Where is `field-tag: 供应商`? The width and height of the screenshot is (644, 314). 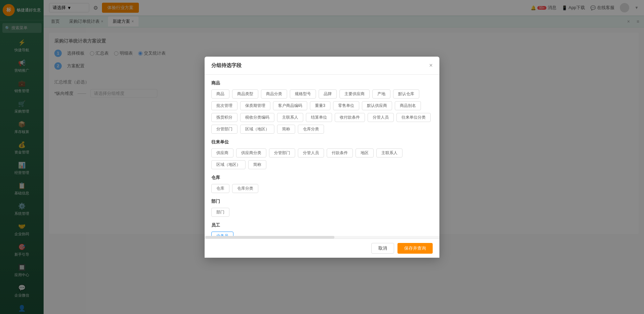
field-tag: 供应商 is located at coordinates (222, 153).